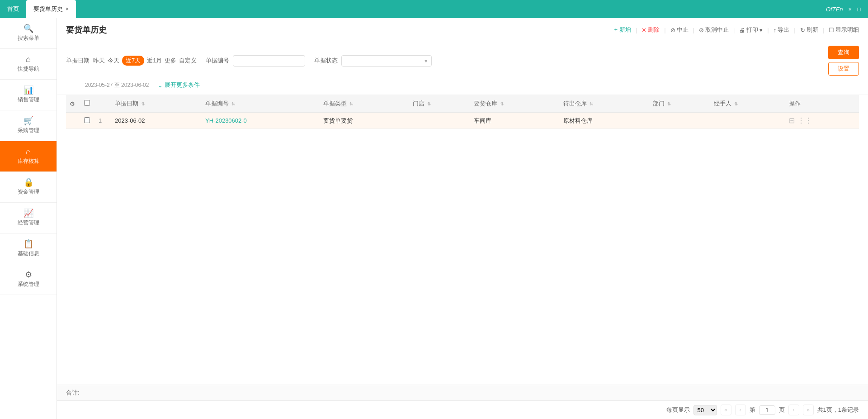 This screenshot has width=868, height=419. What do you see at coordinates (722, 103) in the screenshot?
I see `col-handler-label: 经手人` at bounding box center [722, 103].